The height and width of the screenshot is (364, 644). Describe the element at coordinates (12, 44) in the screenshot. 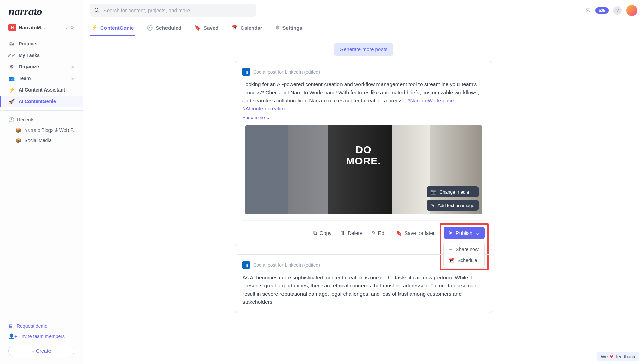

I see `briefcase-icon: 🗂` at that location.